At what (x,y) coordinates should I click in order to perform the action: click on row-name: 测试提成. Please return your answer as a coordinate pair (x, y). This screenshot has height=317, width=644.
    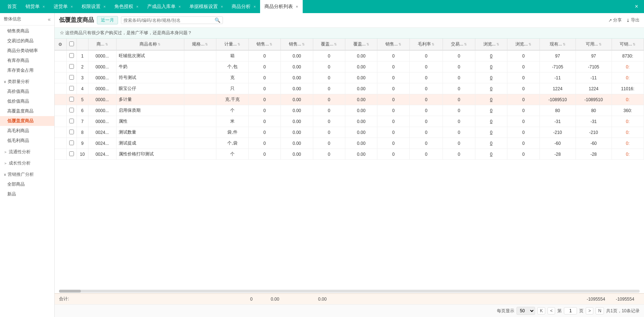
    Looking at the image, I should click on (150, 143).